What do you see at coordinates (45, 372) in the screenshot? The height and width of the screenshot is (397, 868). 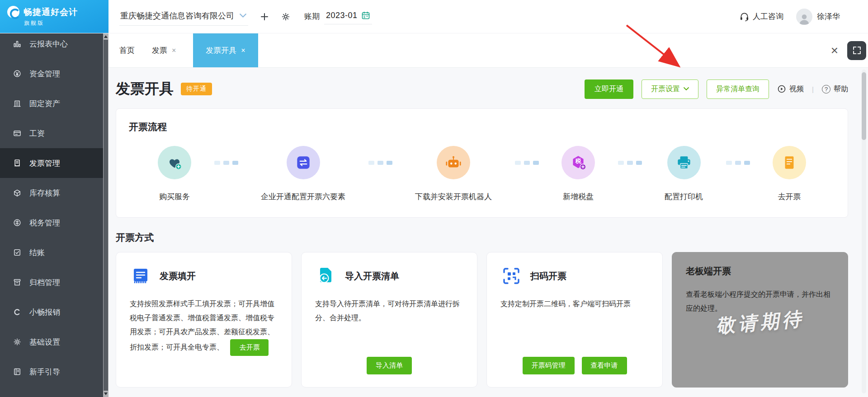 I see `sidebar-item-label: 新手引导` at bounding box center [45, 372].